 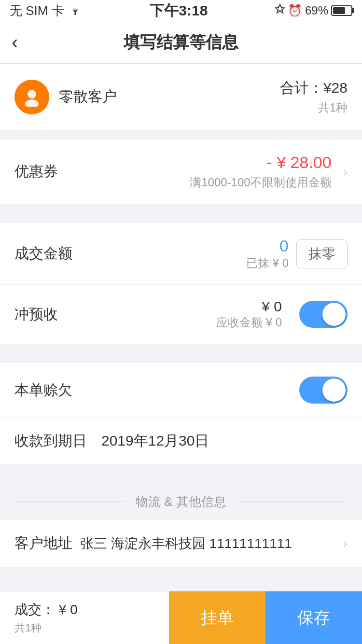 I want to click on bottom-deal-amount: 成交： ¥ 0, so click(x=84, y=610).